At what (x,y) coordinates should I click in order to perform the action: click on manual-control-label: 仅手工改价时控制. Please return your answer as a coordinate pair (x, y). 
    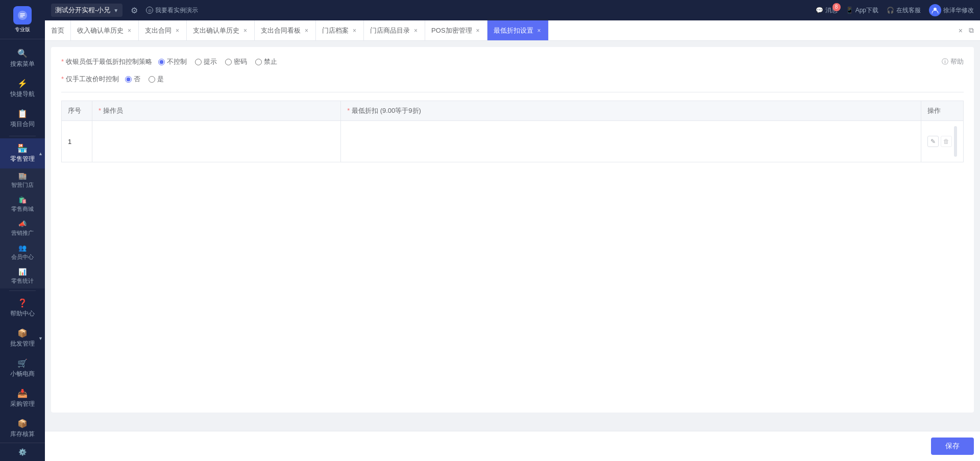
    Looking at the image, I should click on (90, 79).